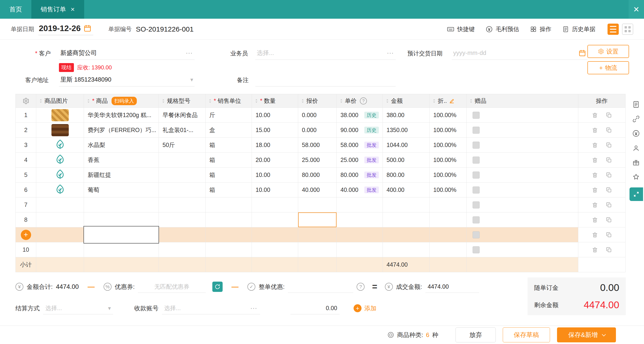 The image size is (644, 344). What do you see at coordinates (522, 101) in the screenshot?
I see `column-header-gift: 赠品` at bounding box center [522, 101].